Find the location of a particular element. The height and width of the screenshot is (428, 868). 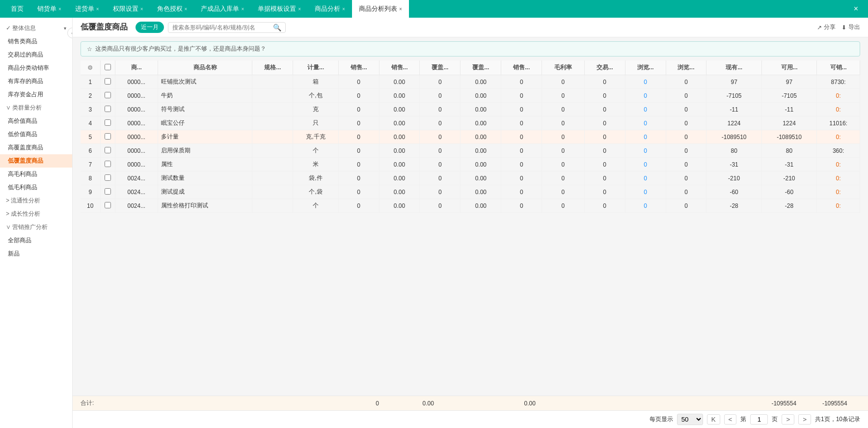

close-purchase-tab: × is located at coordinates (98, 9).